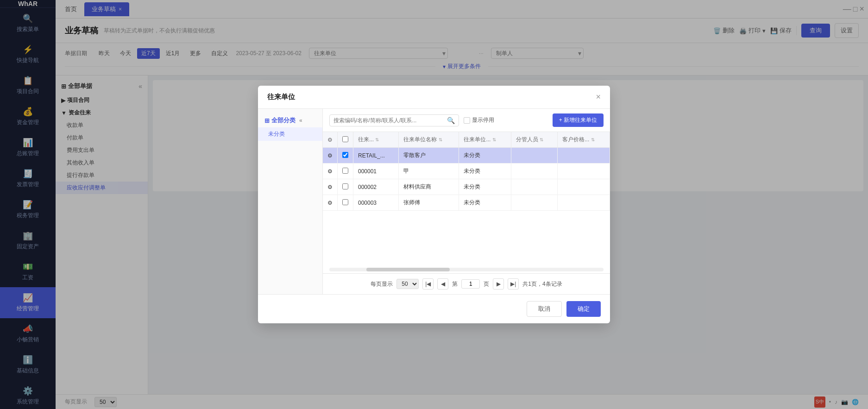  Describe the element at coordinates (376, 171) in the screenshot. I see `row-code-cell: 000001` at that location.